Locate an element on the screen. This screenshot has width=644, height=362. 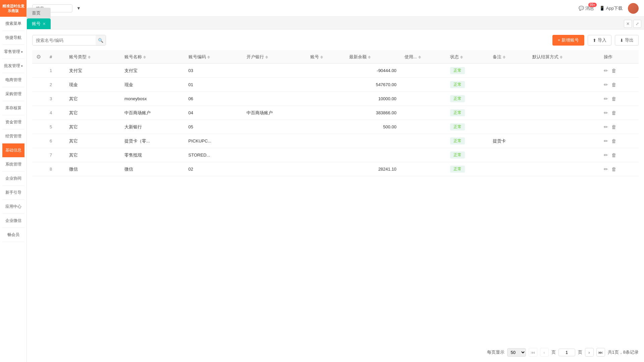
tab-expand-btn: ⤢ is located at coordinates (637, 24).